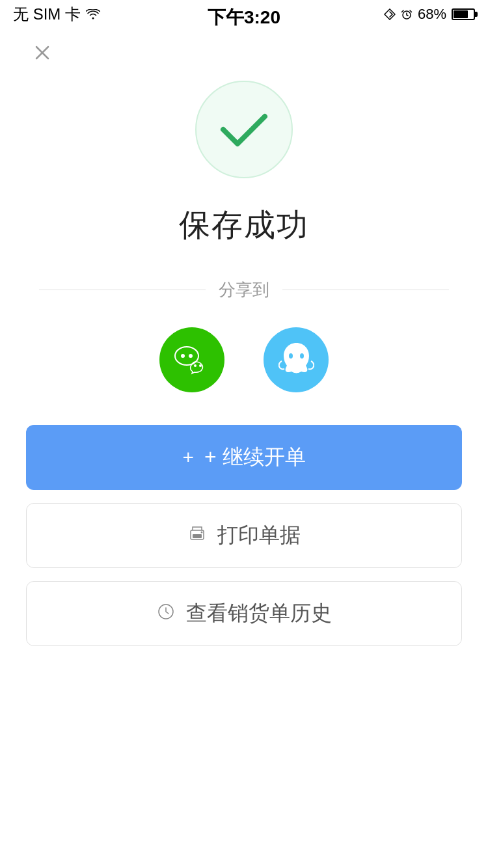 This screenshot has height=868, width=488. What do you see at coordinates (390, 14) in the screenshot?
I see `location-icon` at bounding box center [390, 14].